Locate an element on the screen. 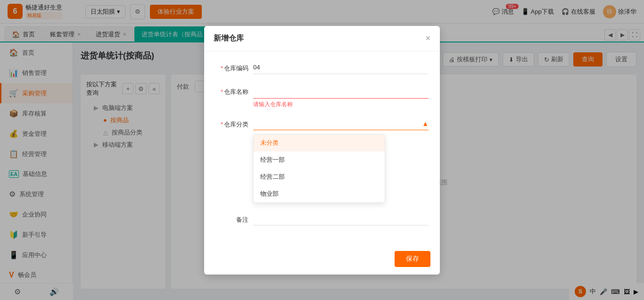  name-label: 仓库名称 is located at coordinates (234, 92).